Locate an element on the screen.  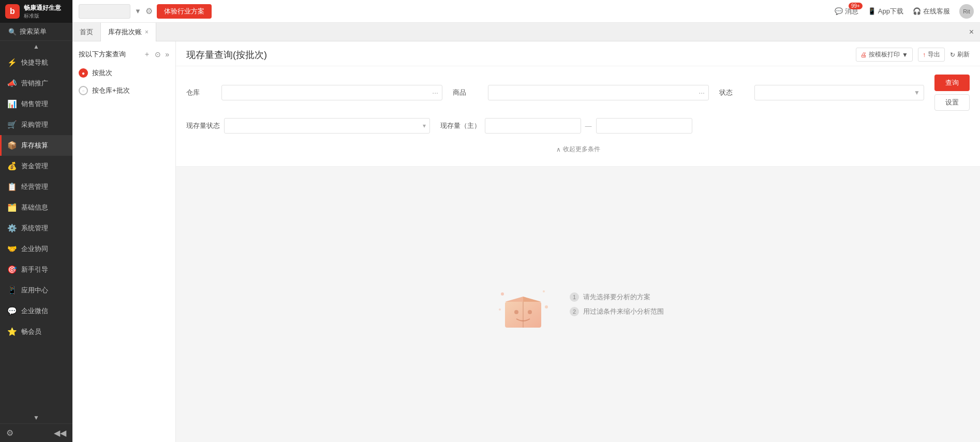
tab-close-icon: × is located at coordinates (147, 32).